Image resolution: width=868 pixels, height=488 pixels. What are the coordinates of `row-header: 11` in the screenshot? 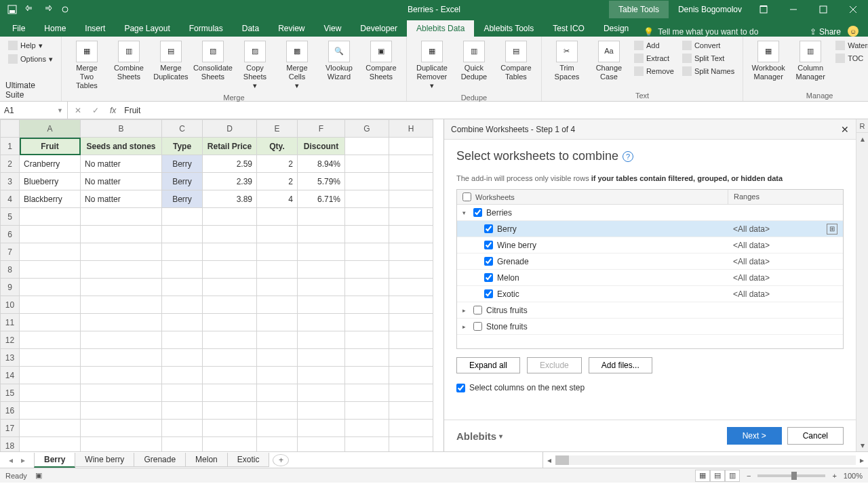 It's located at (10, 323).